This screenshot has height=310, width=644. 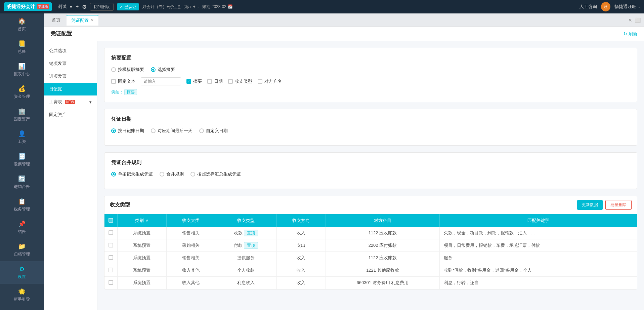 I want to click on checkbox-summary: ✓ 摘要, so click(x=194, y=81).